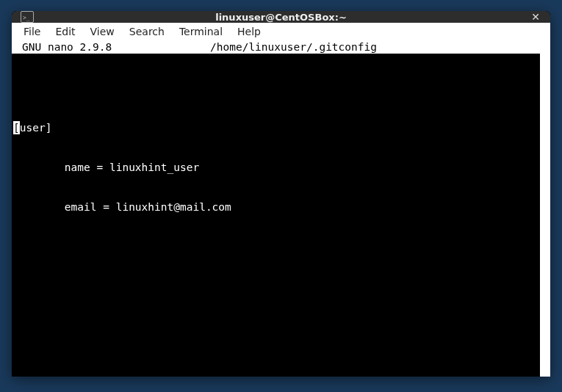  I want to click on menu-search: Search, so click(147, 32).